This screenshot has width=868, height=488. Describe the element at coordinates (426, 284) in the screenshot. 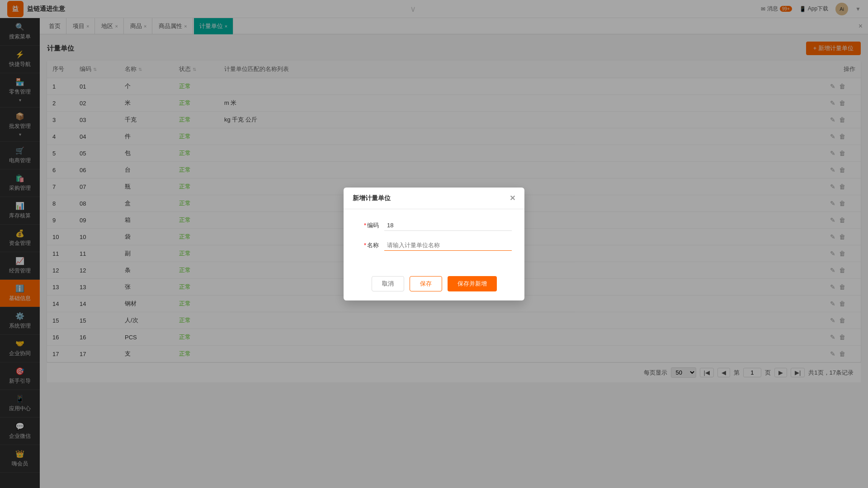

I see `save-button: 保存` at that location.